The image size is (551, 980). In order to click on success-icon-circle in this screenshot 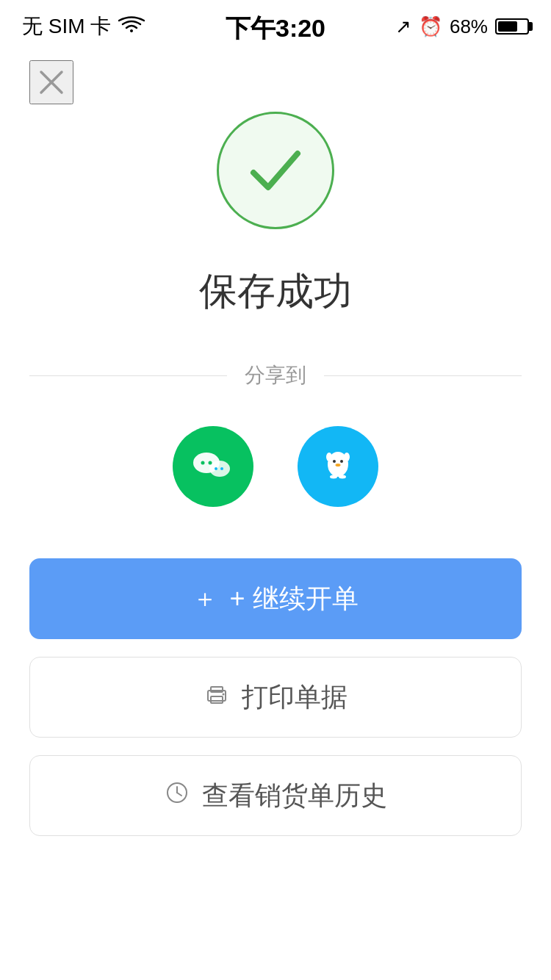, I will do `click(276, 170)`.